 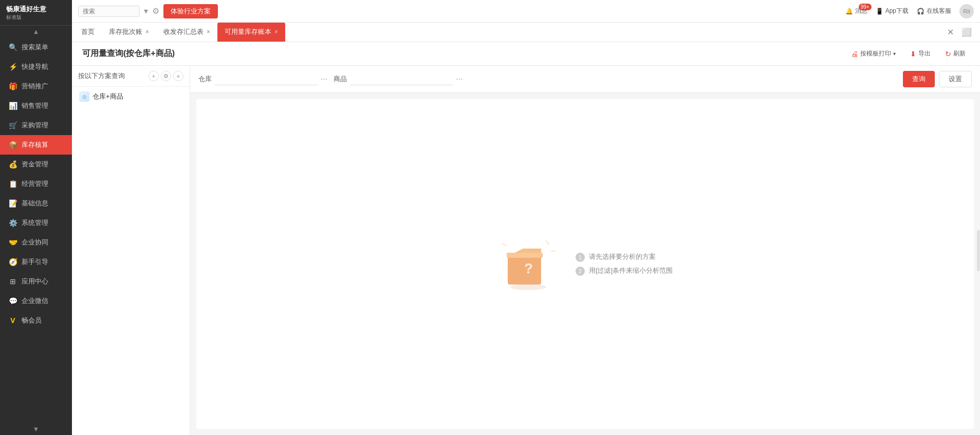 What do you see at coordinates (166, 76) in the screenshot?
I see `manage-scheme-button: ⚙` at bounding box center [166, 76].